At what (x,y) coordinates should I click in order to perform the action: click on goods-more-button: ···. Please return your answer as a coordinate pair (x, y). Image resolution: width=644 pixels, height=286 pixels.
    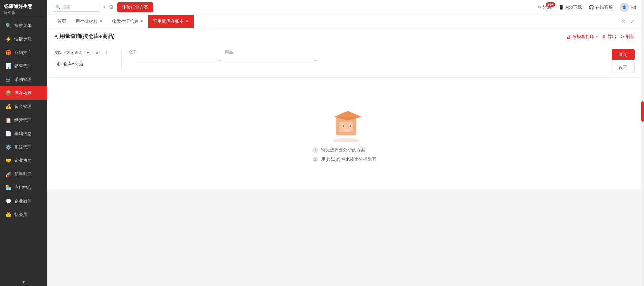
    Looking at the image, I should click on (316, 60).